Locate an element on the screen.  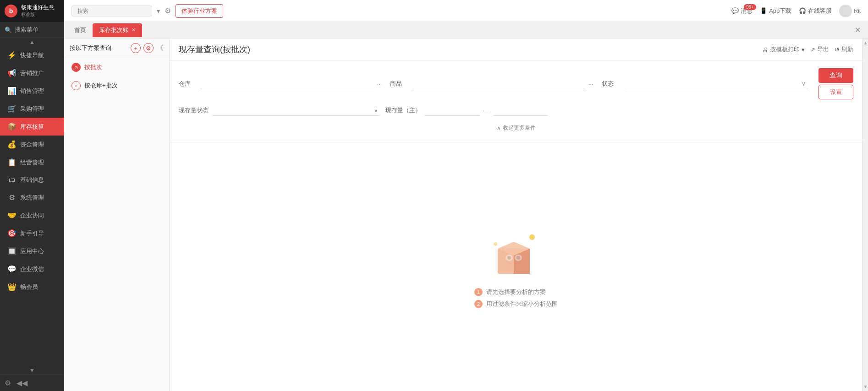
sidebar-item-label: 企业协同 is located at coordinates (32, 216).